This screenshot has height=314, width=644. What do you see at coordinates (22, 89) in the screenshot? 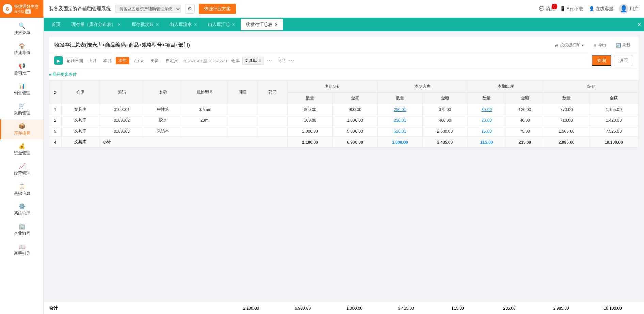
I see `sidebar-item-sales: 📊 销售管理` at bounding box center [22, 89].